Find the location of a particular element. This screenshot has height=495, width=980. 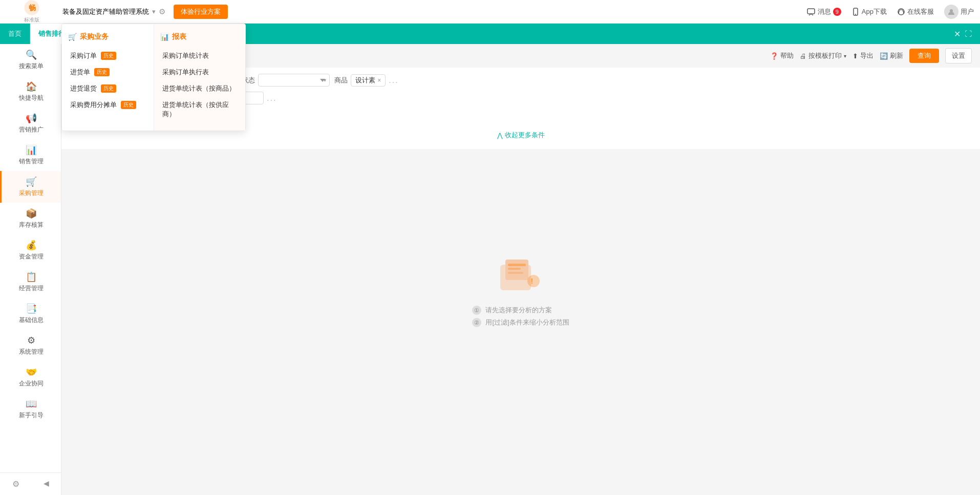

system-dropdown-icon: ▾ is located at coordinates (154, 11).